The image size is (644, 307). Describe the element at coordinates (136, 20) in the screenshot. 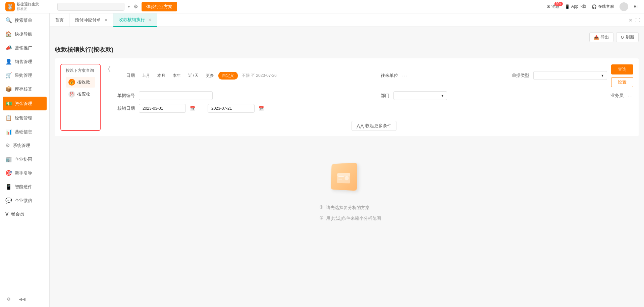

I see `tab-collection: 收款核销执行 ✕` at that location.